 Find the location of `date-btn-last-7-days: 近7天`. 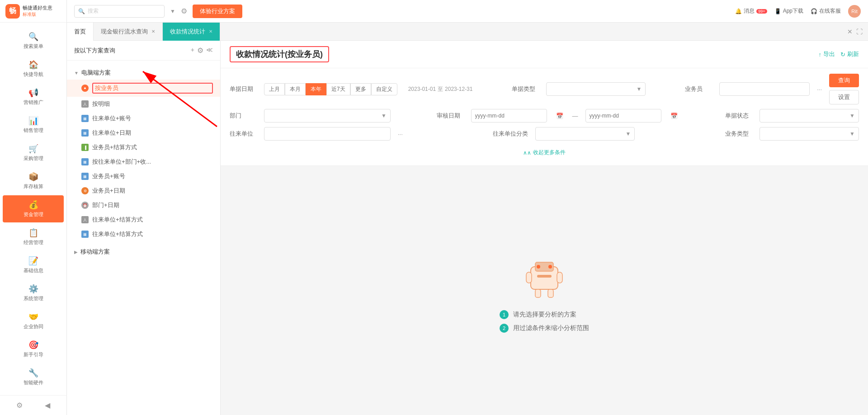

date-btn-last-7-days: 近7天 is located at coordinates (338, 90).